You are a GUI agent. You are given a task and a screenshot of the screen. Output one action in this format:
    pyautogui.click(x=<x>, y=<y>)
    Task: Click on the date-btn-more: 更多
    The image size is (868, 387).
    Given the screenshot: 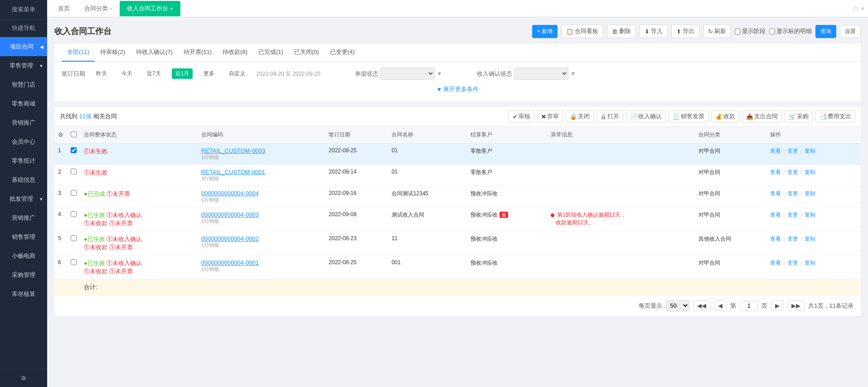 What is the action you would take?
    pyautogui.click(x=209, y=73)
    